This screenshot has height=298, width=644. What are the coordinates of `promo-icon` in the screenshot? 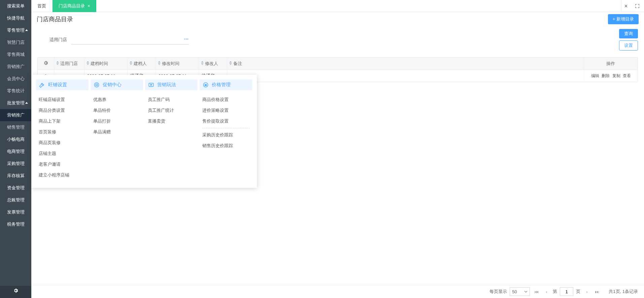 It's located at (97, 85).